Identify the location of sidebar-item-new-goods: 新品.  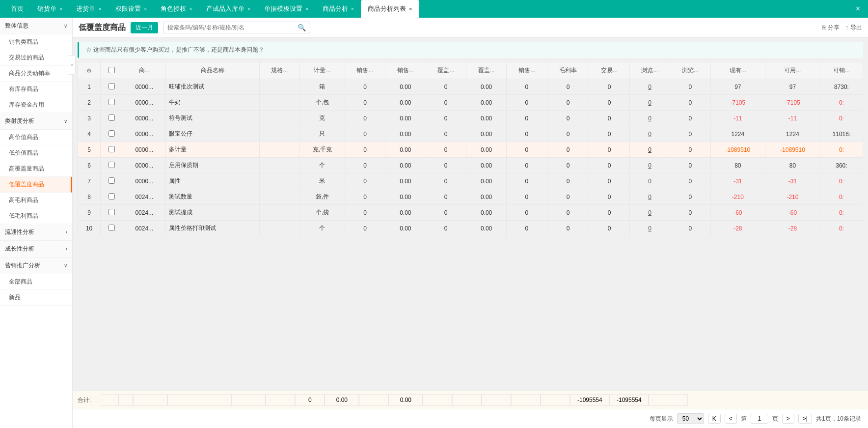
(36, 298).